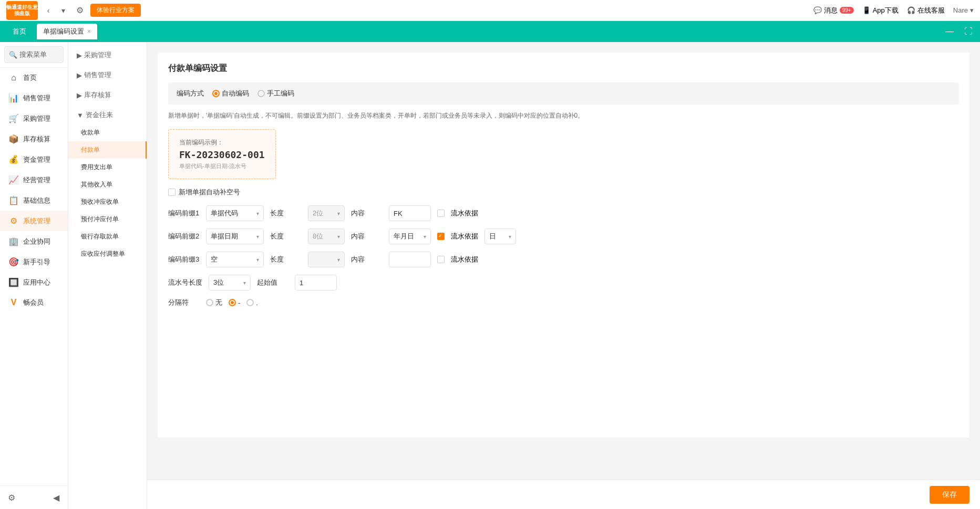 This screenshot has height=509, width=980. Describe the element at coordinates (34, 242) in the screenshot. I see `sidebar-item-enterprise: 🏢 企业协同` at that location.